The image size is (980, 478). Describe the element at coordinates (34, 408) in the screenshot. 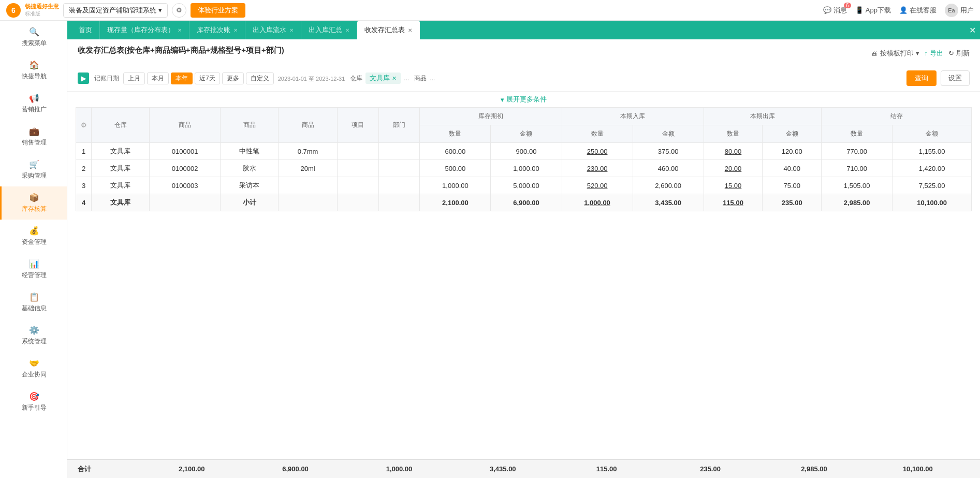

I see `sidebar-label-newbie: 新手引导` at that location.